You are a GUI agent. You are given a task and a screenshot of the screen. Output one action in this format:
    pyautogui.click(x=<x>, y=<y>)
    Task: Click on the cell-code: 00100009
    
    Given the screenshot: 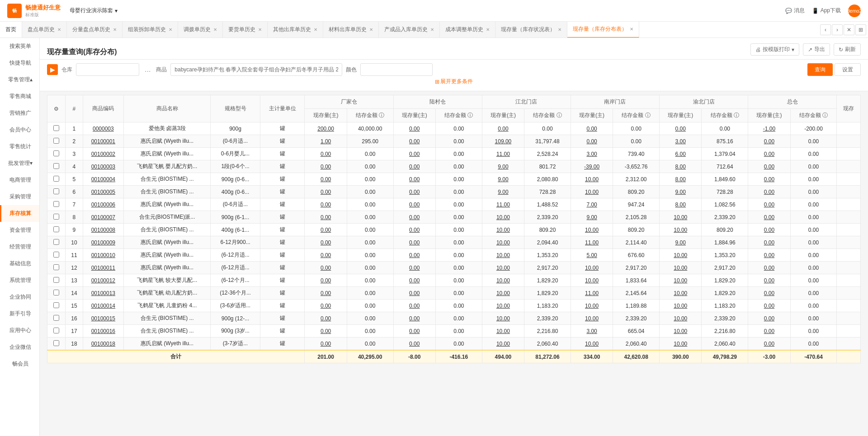 What is the action you would take?
    pyautogui.click(x=103, y=243)
    